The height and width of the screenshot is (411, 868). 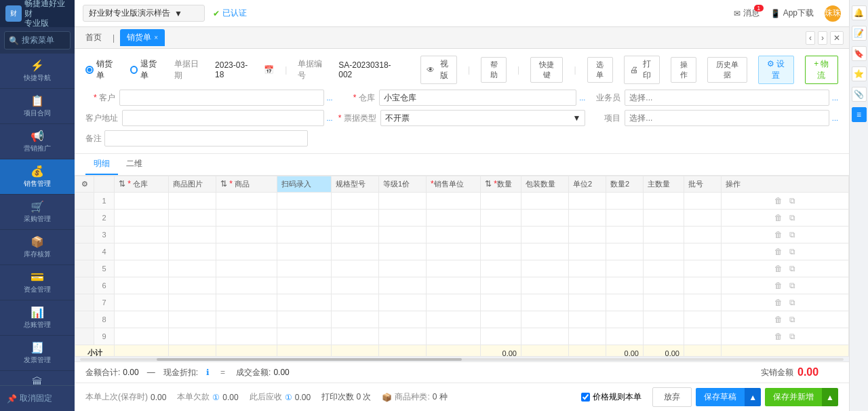 What do you see at coordinates (37, 283) in the screenshot?
I see `sidebar-item-funds: 💳 资金管理` at bounding box center [37, 283].